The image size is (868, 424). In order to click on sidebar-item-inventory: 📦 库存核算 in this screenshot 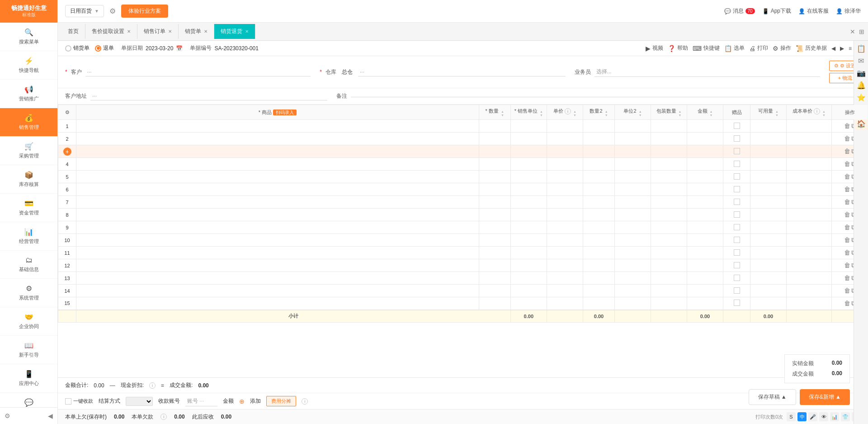, I will do `click(29, 179)`.